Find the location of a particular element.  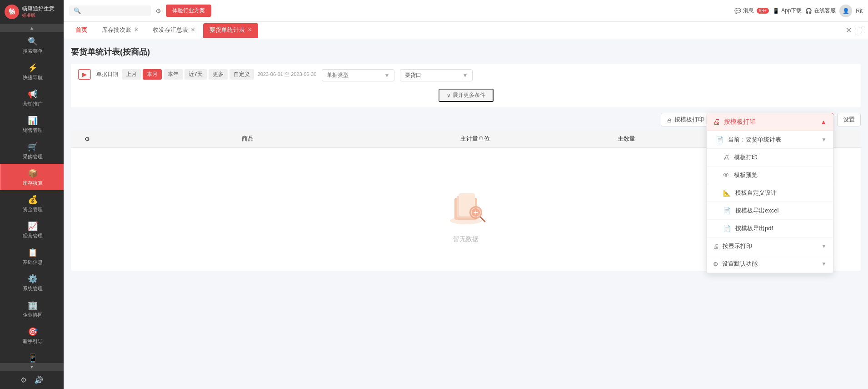

dropdown-collapse-icon: ▲ is located at coordinates (823, 122).